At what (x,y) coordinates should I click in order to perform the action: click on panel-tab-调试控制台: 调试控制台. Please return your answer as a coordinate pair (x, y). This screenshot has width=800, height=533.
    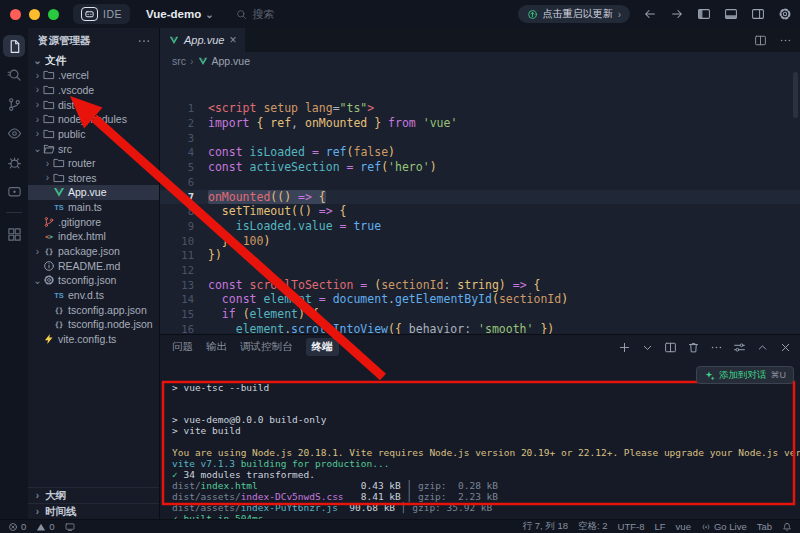
    Looking at the image, I should click on (266, 347).